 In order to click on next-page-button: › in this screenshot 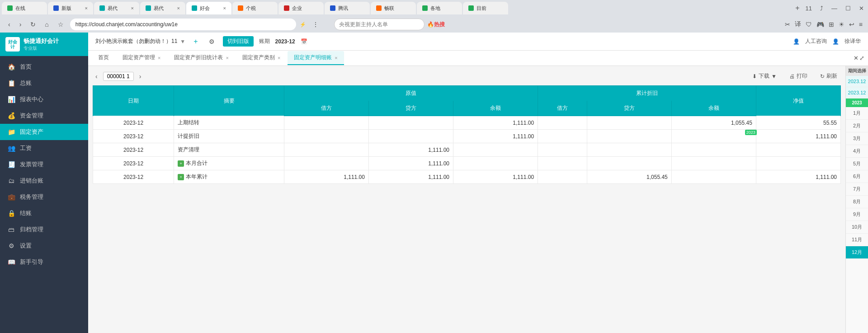, I will do `click(140, 76)`.